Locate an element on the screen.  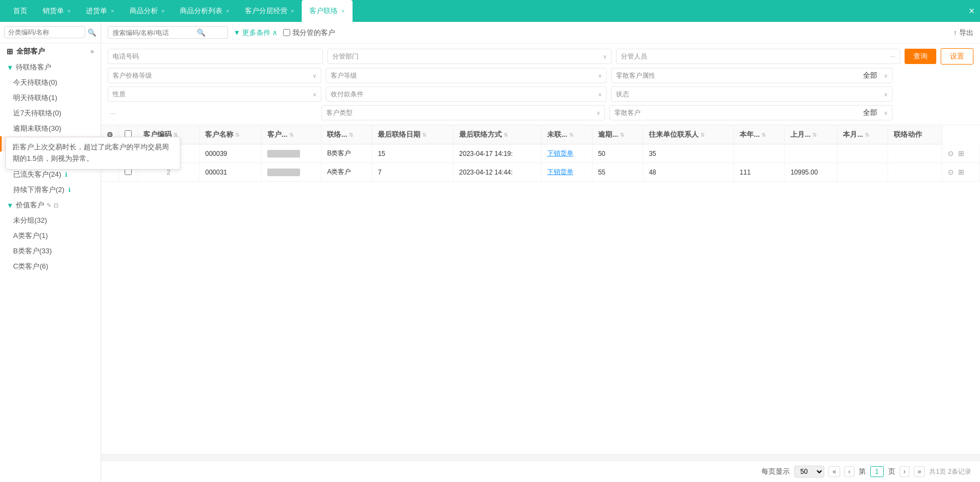
setting-button: 设置 is located at coordinates (957, 56).